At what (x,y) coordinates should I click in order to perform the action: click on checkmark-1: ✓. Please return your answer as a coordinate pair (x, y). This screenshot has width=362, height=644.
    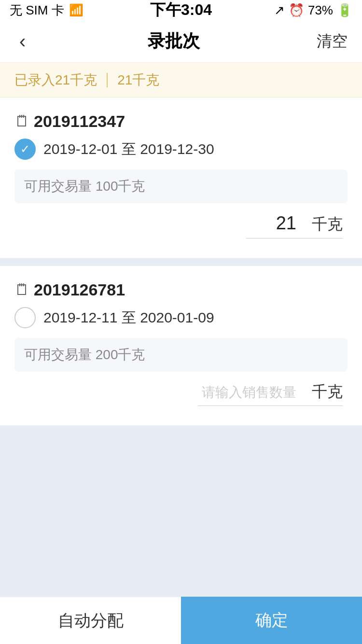
    Looking at the image, I should click on (25, 149).